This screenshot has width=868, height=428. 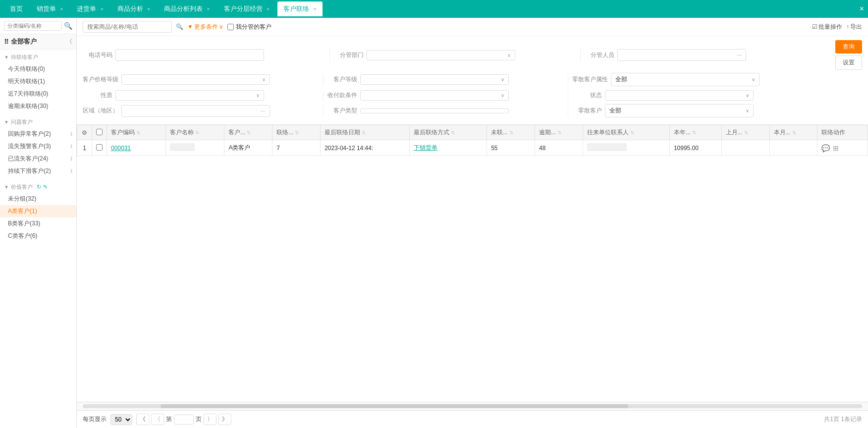 What do you see at coordinates (694, 133) in the screenshot?
I see `sort-icon-year: ⇅` at bounding box center [694, 133].